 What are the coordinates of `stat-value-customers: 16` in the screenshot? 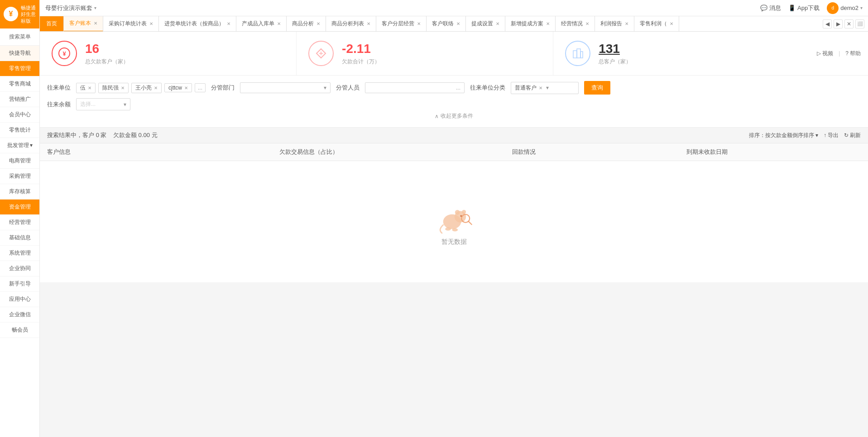 It's located at (107, 49).